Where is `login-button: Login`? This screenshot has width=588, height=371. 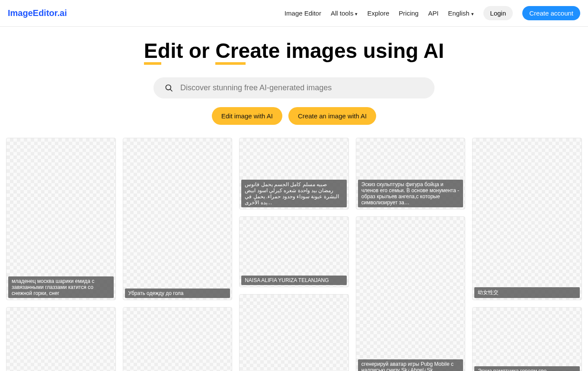
login-button: Login is located at coordinates (498, 13).